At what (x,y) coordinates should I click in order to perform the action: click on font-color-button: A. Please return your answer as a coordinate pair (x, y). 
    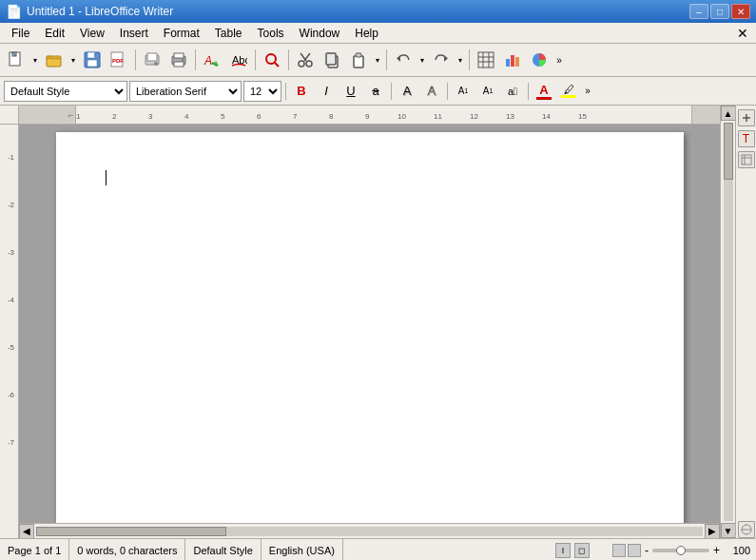
    Looking at the image, I should click on (544, 91).